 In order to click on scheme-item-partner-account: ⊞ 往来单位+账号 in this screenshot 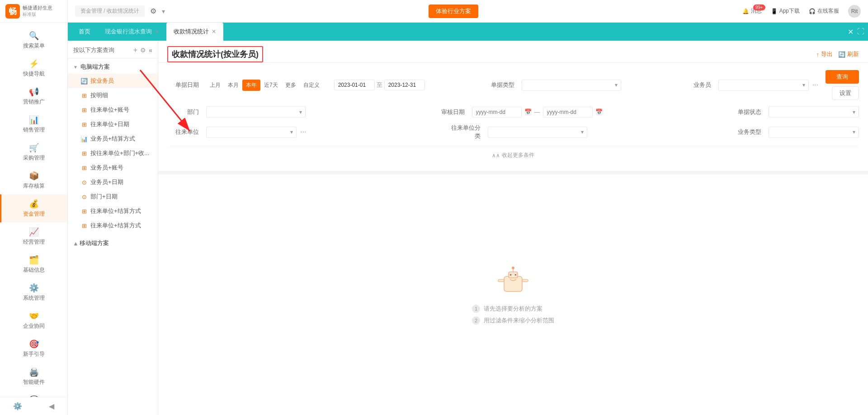, I will do `click(113, 110)`.